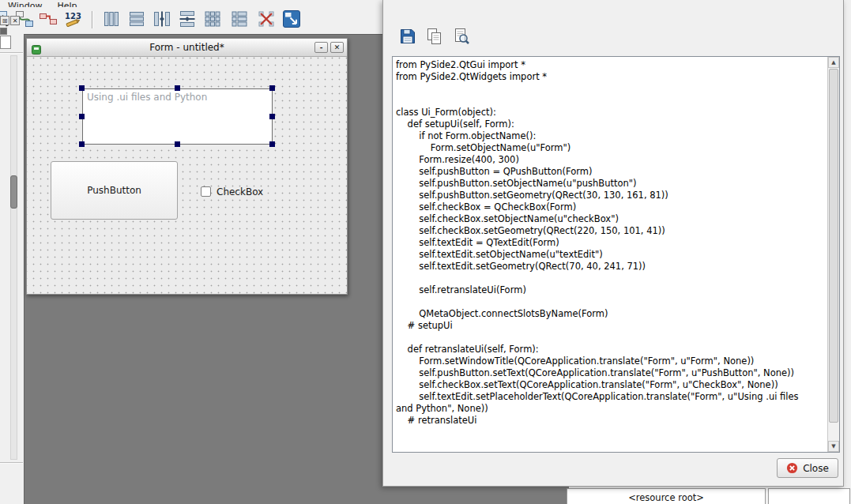  What do you see at coordinates (610, 112) in the screenshot?
I see `code-line: class Ui_Form(object):` at bounding box center [610, 112].